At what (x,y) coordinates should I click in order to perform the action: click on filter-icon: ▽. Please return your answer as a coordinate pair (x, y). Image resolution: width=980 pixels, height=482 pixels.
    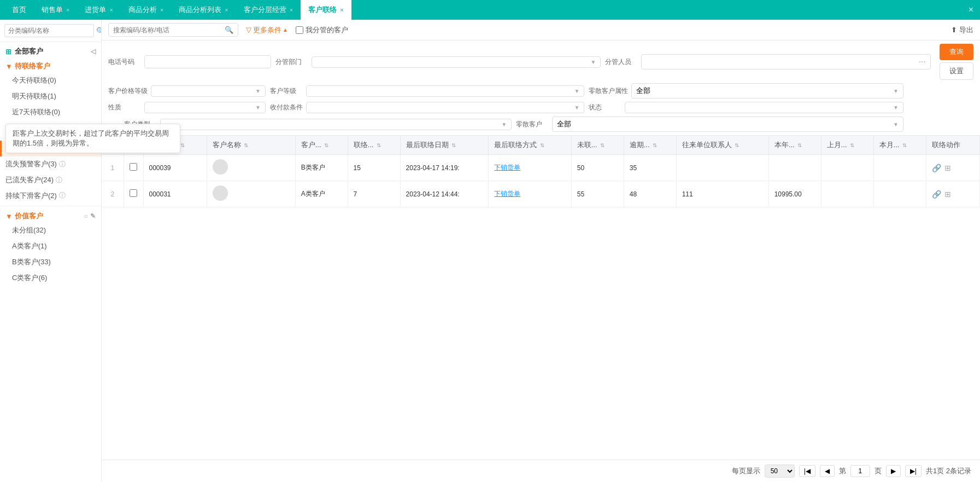
    Looking at the image, I should click on (249, 30).